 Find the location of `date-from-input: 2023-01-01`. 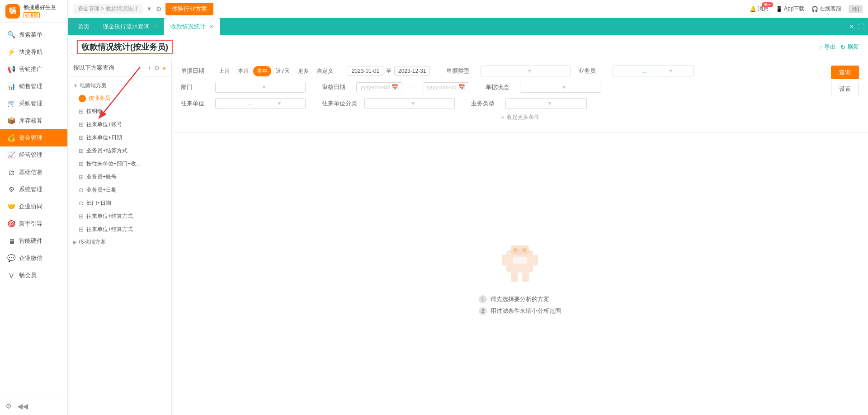

date-from-input: 2023-01-01 is located at coordinates (365, 71).